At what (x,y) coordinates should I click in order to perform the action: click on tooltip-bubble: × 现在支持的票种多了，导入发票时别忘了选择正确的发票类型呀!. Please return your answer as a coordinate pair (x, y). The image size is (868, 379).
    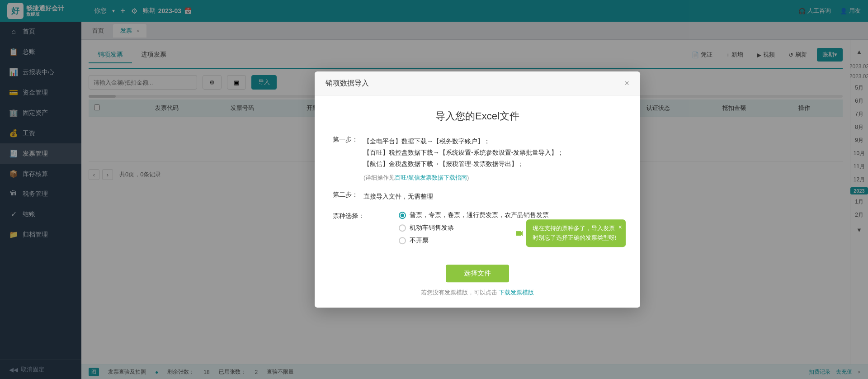
    Looking at the image, I should click on (576, 233).